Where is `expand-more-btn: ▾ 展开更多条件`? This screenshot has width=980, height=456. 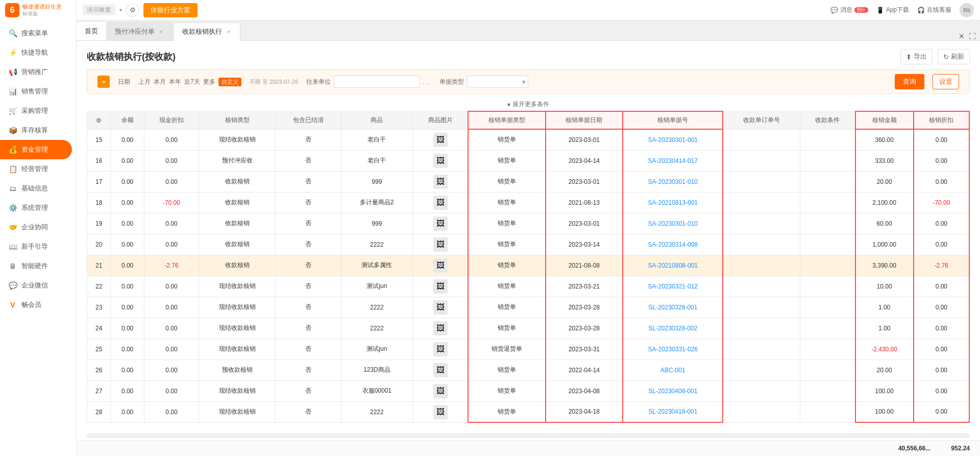
expand-more-btn: ▾ 展开更多条件 is located at coordinates (528, 104).